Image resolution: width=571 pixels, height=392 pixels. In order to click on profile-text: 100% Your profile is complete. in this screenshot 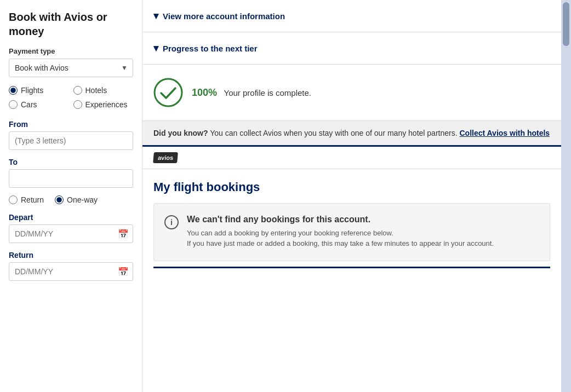, I will do `click(252, 93)`.